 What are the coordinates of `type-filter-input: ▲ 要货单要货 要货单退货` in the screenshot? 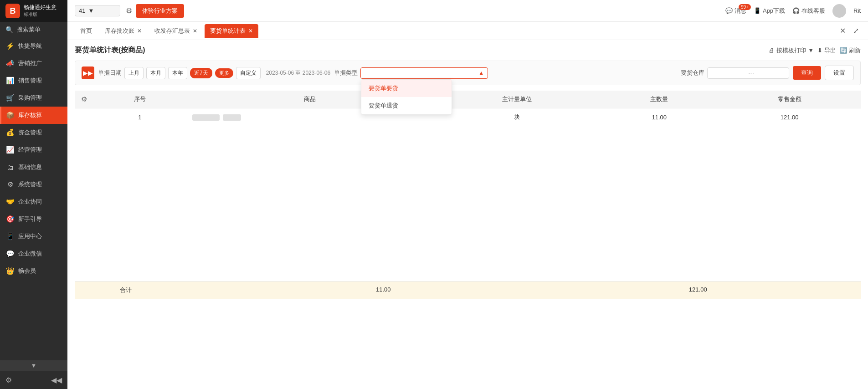 It's located at (424, 73).